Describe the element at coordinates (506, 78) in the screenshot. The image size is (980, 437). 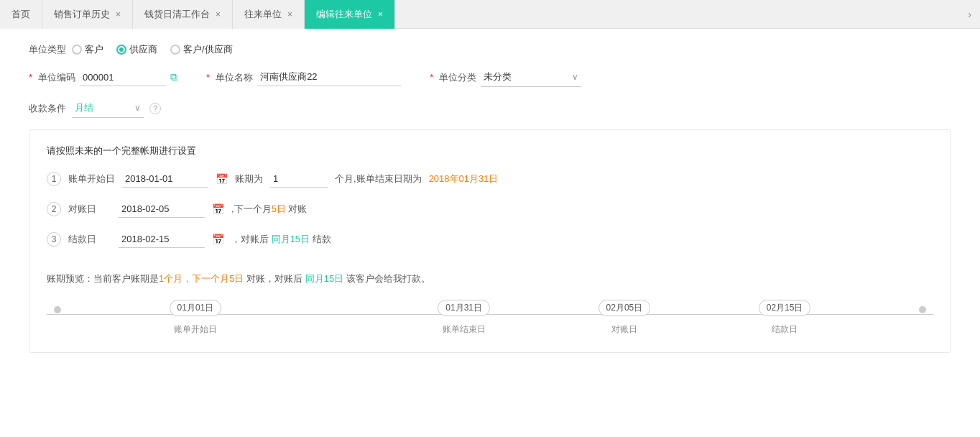
I see `unit-class-group: * 单位分类 未分类 ∨` at that location.